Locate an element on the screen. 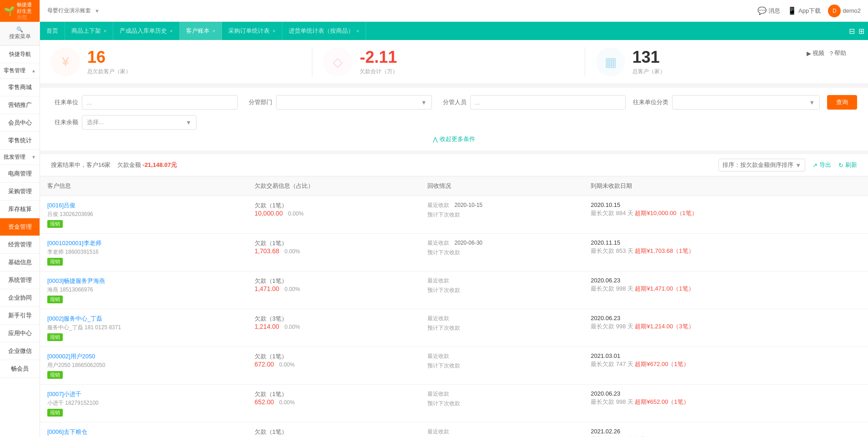  dept-input: ▼ is located at coordinates (354, 102).